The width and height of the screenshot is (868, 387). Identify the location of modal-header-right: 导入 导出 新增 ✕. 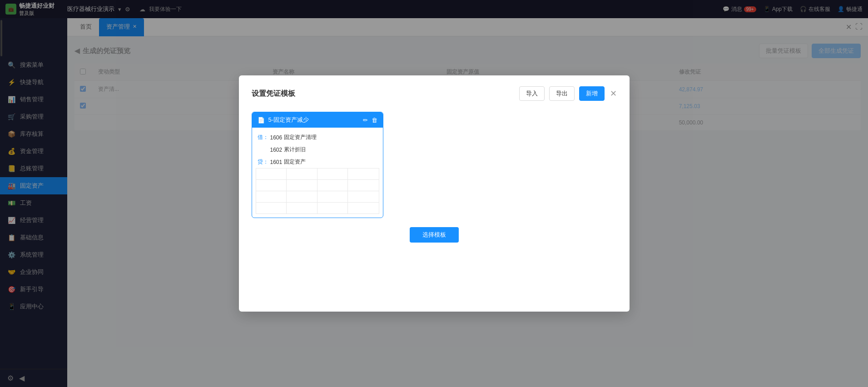
(568, 94).